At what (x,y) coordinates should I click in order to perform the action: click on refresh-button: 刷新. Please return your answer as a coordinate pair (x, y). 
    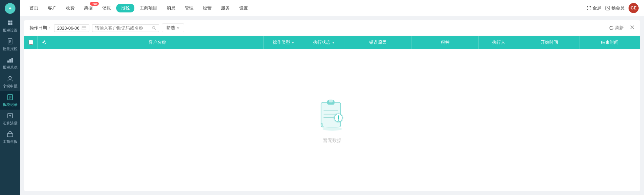
    Looking at the image, I should click on (616, 28).